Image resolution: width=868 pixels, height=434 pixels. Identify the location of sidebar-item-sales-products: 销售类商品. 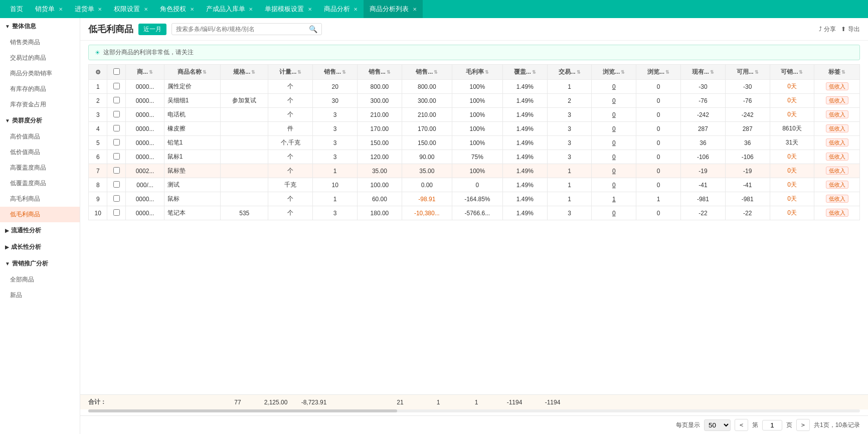
(40, 42).